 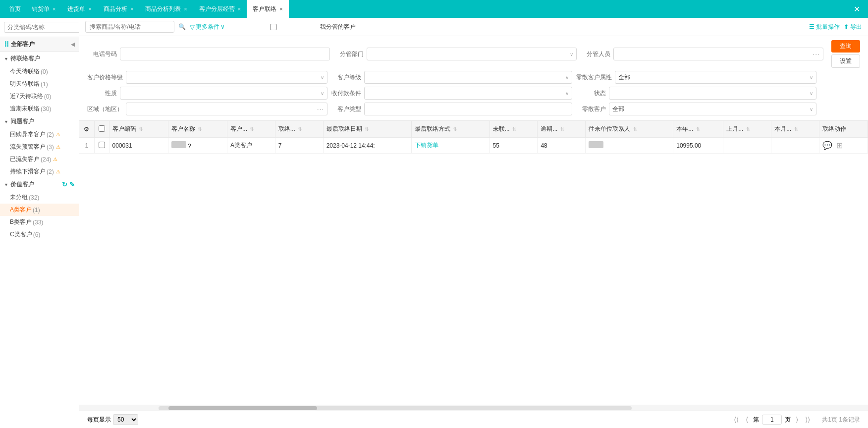 I want to click on last-page-btn: ⟩⟩, so click(x=808, y=420).